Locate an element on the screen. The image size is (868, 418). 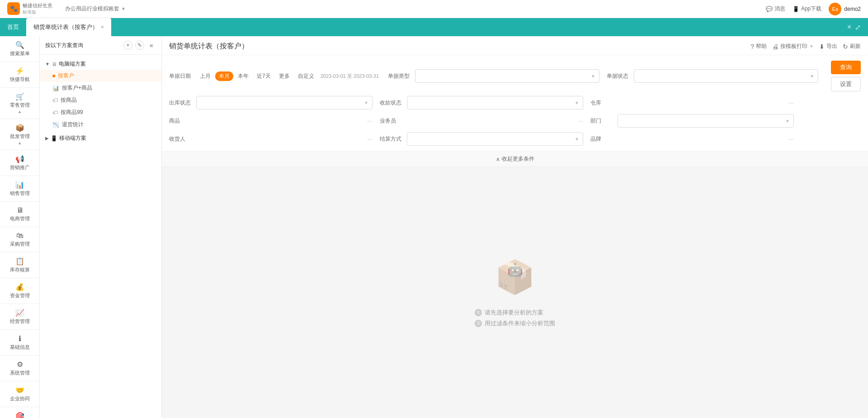
inventory-label: 库存核算 is located at coordinates (20, 270).